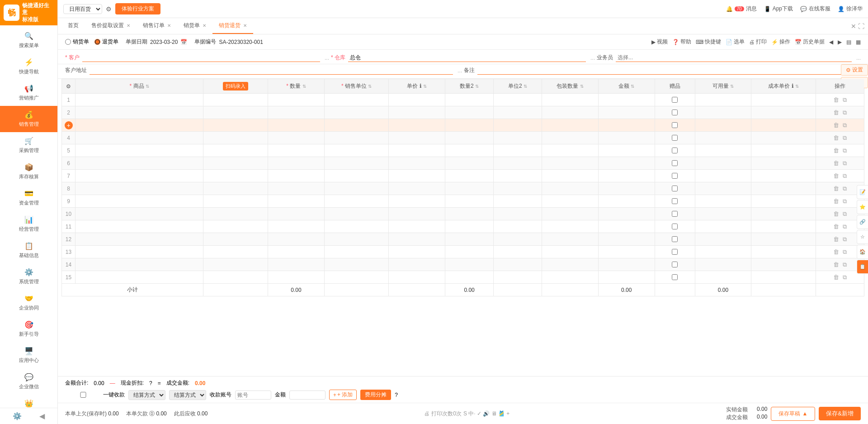 The image size is (868, 424). What do you see at coordinates (29, 93) in the screenshot?
I see `sidebar-item-marketing: 📢 营销推广` at bounding box center [29, 93].